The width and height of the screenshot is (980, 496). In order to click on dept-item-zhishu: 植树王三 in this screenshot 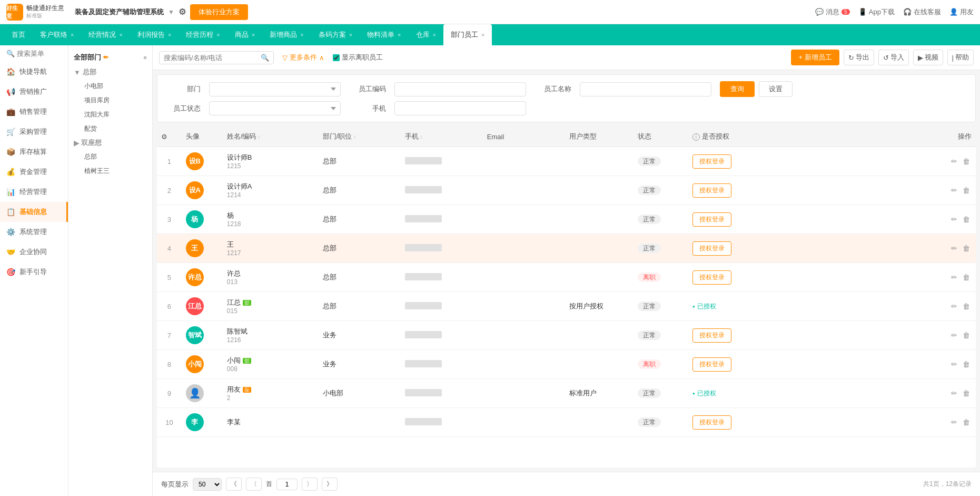, I will do `click(111, 171)`.